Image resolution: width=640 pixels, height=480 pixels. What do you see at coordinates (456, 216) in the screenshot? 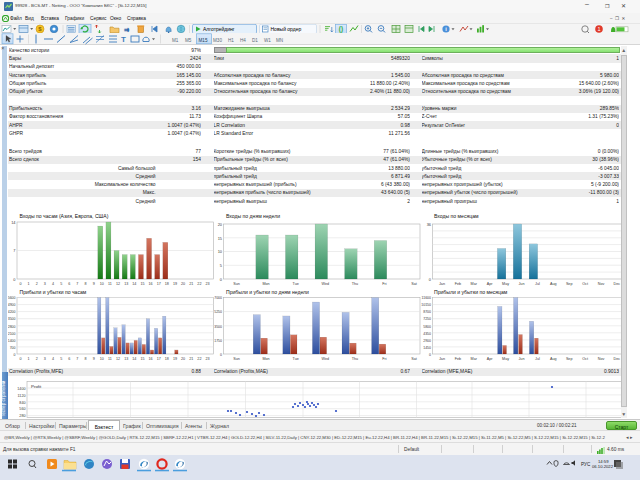
I see `svg-text: Входы по месяцам` at bounding box center [456, 216].